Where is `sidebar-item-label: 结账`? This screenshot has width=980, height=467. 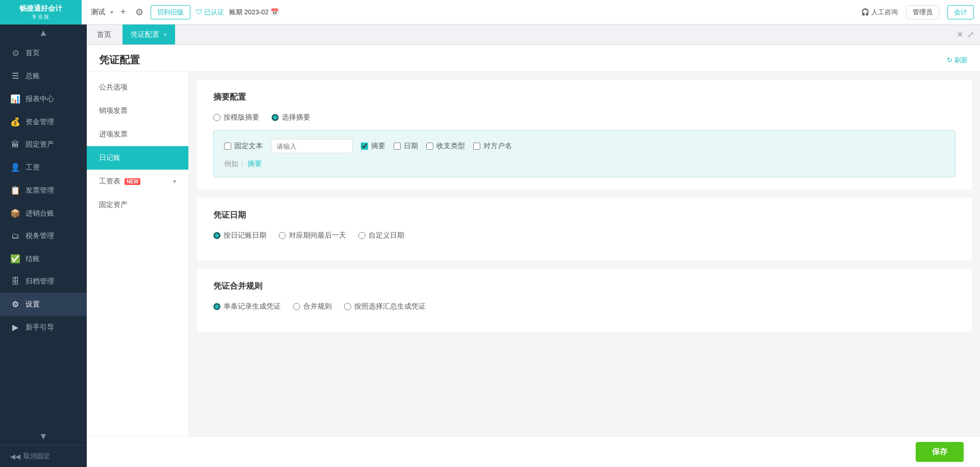 sidebar-item-label: 结账 is located at coordinates (33, 259).